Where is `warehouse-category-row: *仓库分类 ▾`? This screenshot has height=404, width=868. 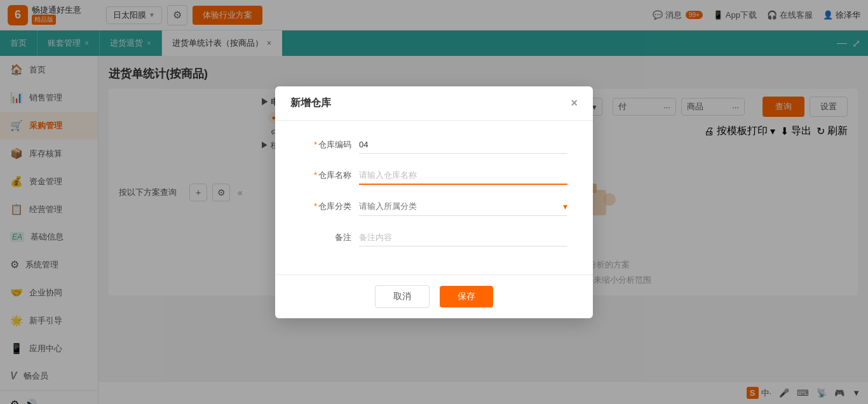 warehouse-category-row: *仓库分类 ▾ is located at coordinates (434, 207).